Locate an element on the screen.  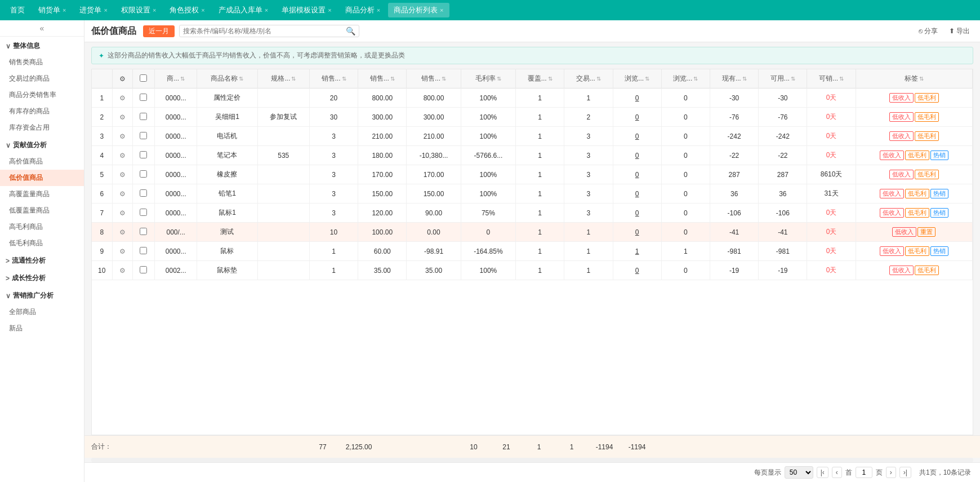
page-size-select: 50 100 is located at coordinates (799, 472).